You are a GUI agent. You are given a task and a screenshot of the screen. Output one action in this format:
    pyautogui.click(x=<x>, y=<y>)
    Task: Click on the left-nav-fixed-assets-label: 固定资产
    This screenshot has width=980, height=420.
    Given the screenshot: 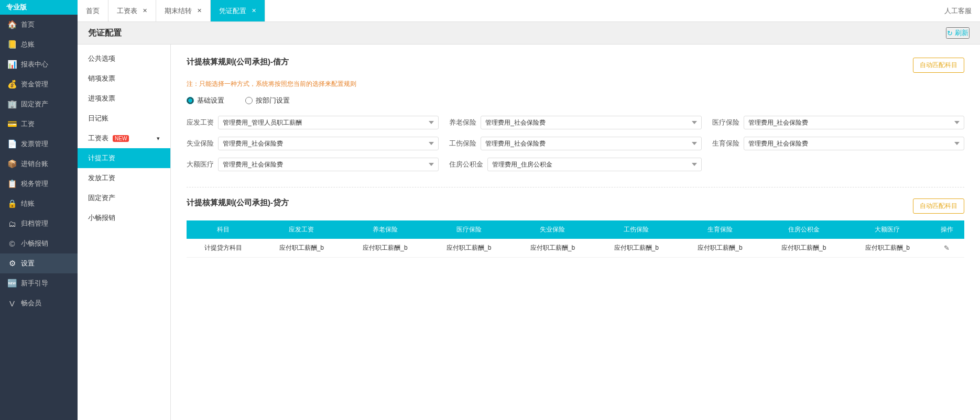 What is the action you would take?
    pyautogui.click(x=102, y=198)
    